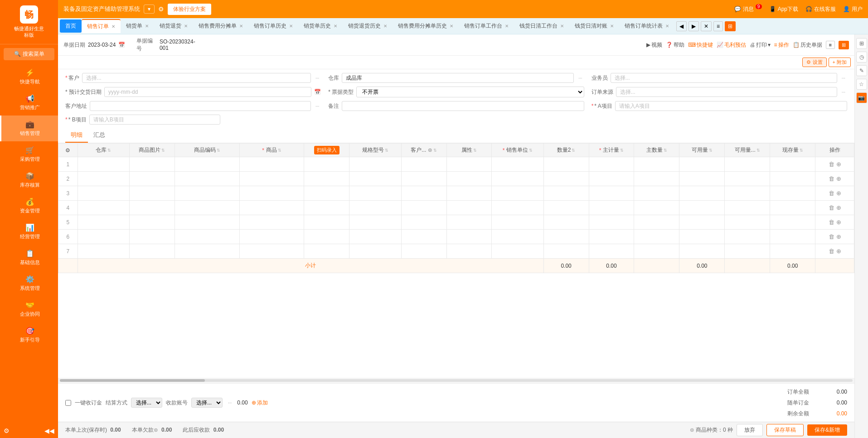 This screenshot has width=868, height=438. What do you see at coordinates (839, 63) in the screenshot?
I see `addon-quick-btn: + 附加` at bounding box center [839, 63].